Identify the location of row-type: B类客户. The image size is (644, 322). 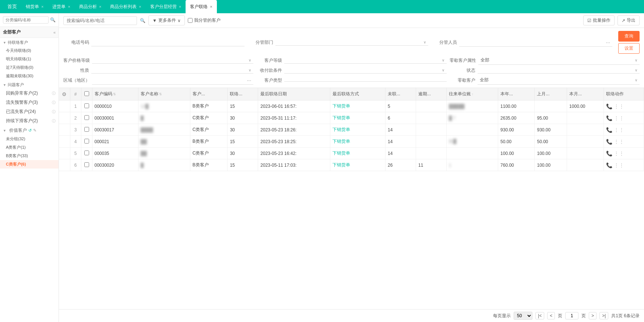
(209, 106).